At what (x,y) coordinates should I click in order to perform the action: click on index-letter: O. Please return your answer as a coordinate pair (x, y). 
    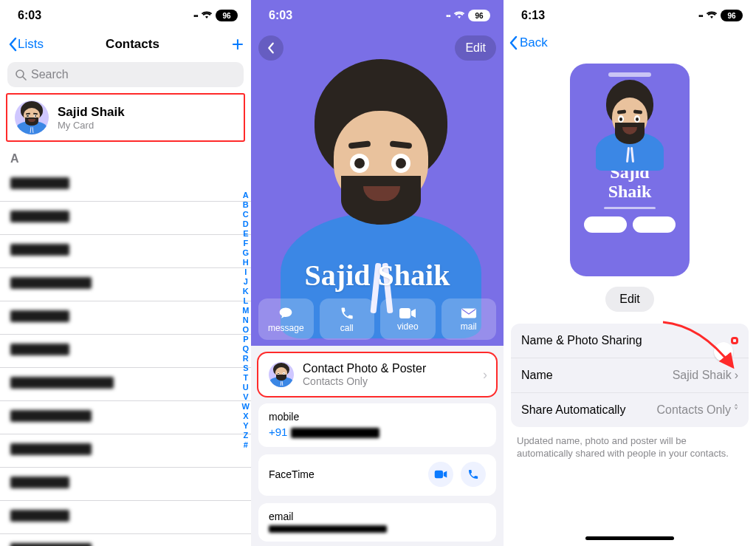
    Looking at the image, I should click on (247, 330).